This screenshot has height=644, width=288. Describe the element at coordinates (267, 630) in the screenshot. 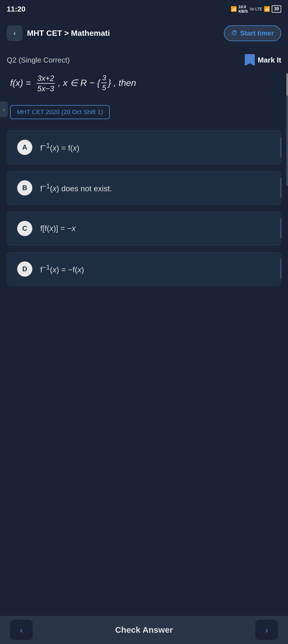

I see `next-button: ›` at that location.